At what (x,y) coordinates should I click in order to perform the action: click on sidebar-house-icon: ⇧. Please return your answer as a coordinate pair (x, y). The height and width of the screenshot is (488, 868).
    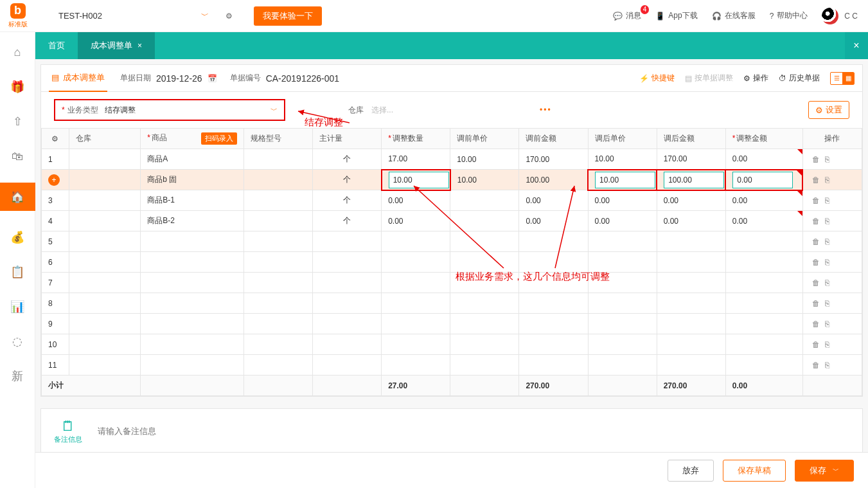
    Looking at the image, I should click on (18, 122).